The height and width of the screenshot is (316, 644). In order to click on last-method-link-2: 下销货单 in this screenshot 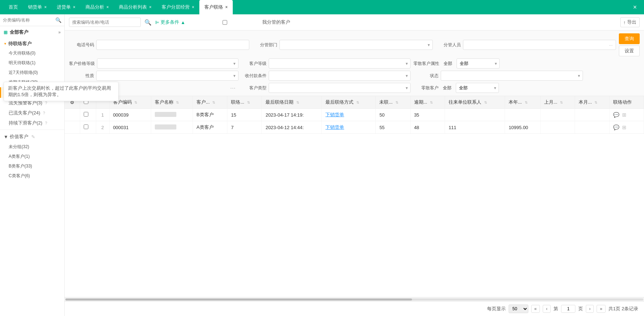, I will do `click(335, 127)`.